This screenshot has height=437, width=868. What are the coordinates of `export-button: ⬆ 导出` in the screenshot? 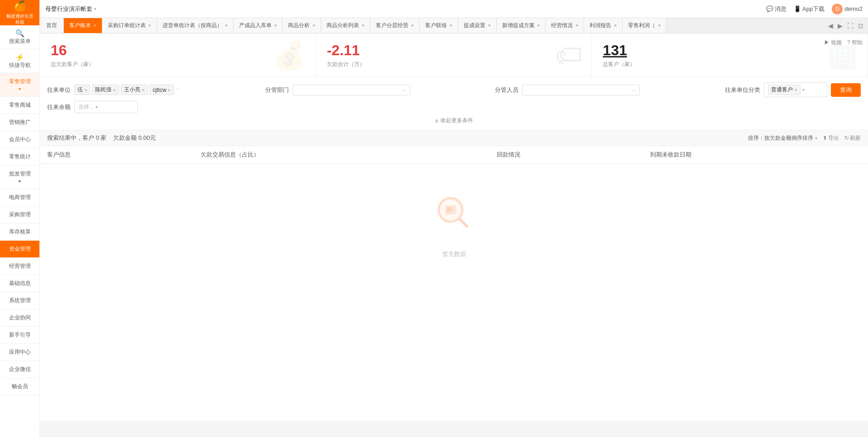 It's located at (831, 138).